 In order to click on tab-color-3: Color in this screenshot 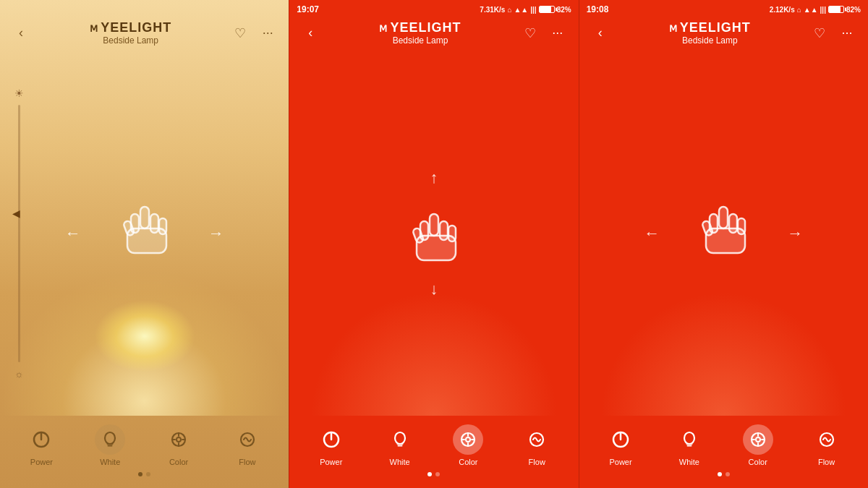, I will do `click(758, 445)`.